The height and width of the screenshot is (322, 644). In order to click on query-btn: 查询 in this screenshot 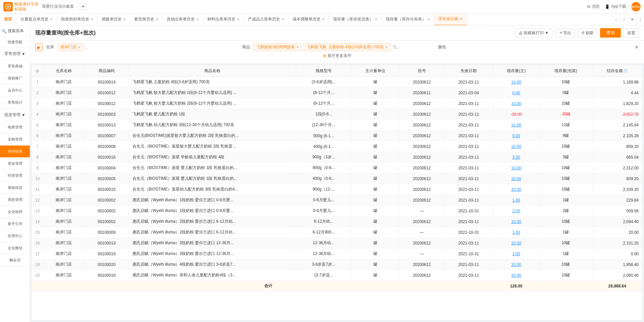, I will do `click(610, 33)`.